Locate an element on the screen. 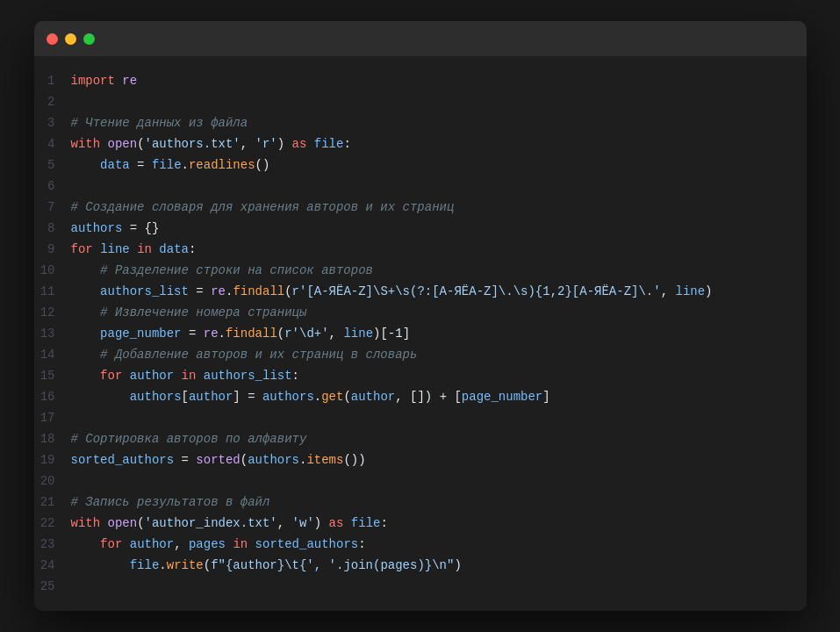 The image size is (840, 632). token-plain: , is located at coordinates (669, 291).